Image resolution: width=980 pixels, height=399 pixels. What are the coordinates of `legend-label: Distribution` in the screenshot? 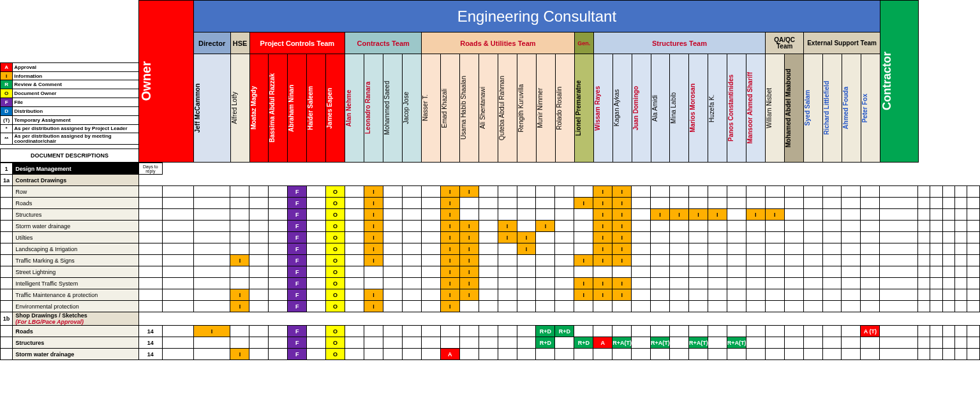 It's located at (76, 111).